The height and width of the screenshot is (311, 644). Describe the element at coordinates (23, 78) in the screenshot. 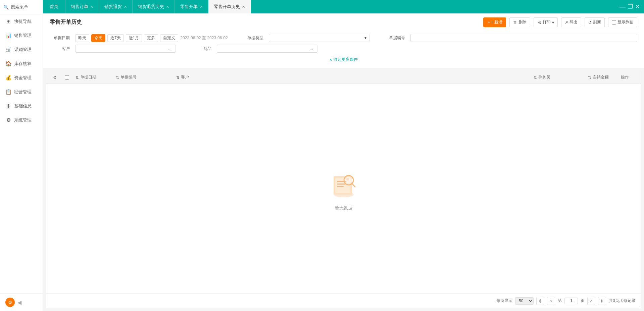

I see `finance-label: 资金管理` at that location.